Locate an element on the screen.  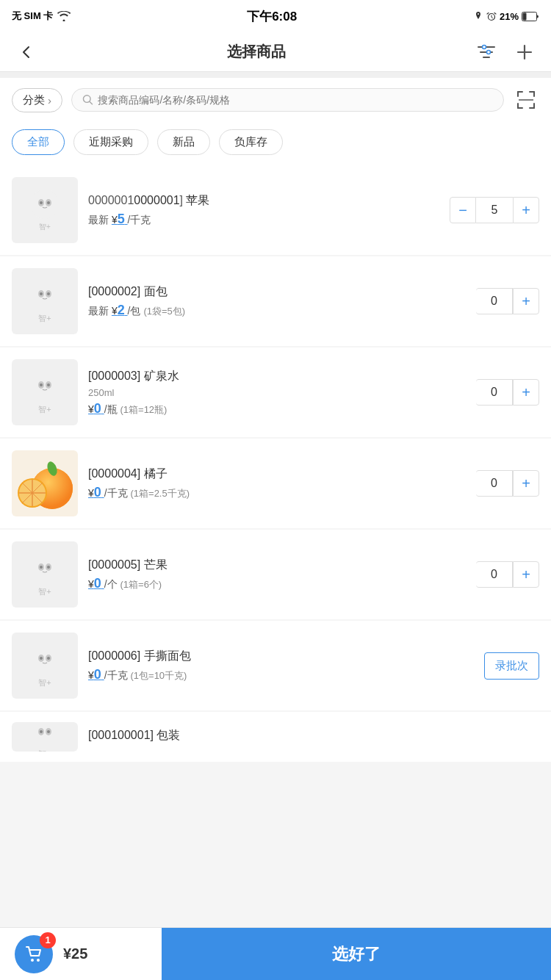
tab-new: 新品 is located at coordinates (184, 143).